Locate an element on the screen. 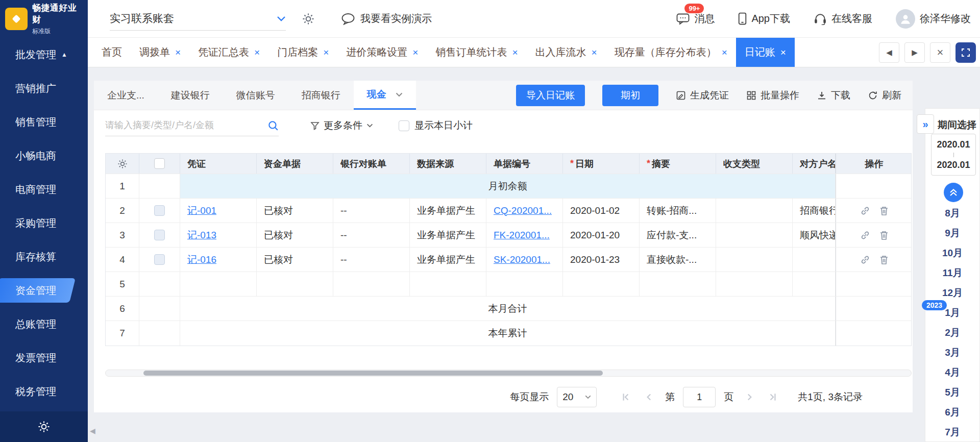 This screenshot has height=442, width=980. month-item: 8月 is located at coordinates (952, 213).